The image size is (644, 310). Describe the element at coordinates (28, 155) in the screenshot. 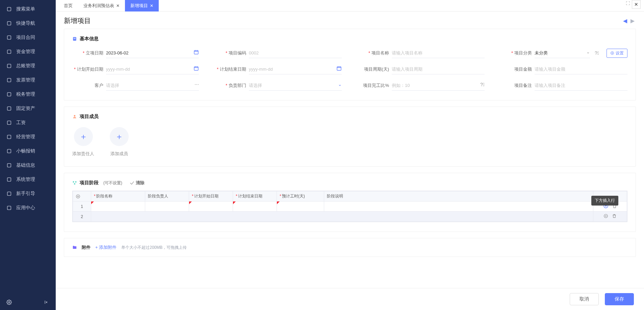

I see `sidebar: 搜索菜单快捷导航项目合同资金管理总账管理发票管理税务管理固定资产工资经营管理小畅…` at that location.